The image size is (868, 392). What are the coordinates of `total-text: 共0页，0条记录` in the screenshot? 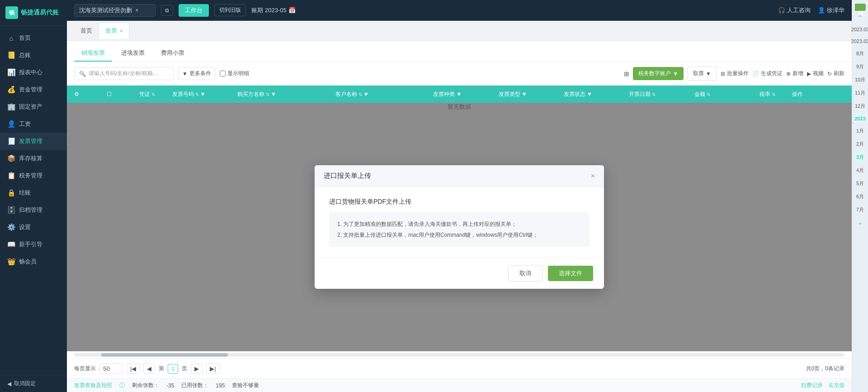 It's located at (826, 368).